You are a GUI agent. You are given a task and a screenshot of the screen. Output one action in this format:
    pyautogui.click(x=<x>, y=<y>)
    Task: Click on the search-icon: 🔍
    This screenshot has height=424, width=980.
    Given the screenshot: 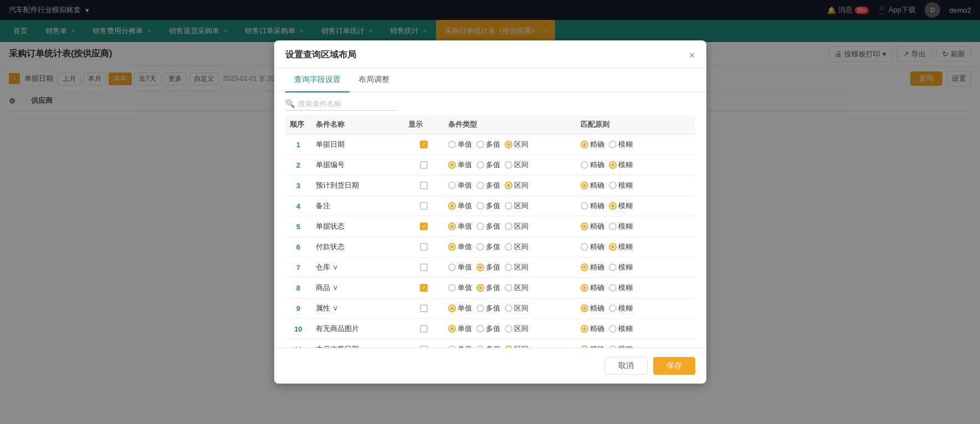 What is the action you would take?
    pyautogui.click(x=290, y=104)
    